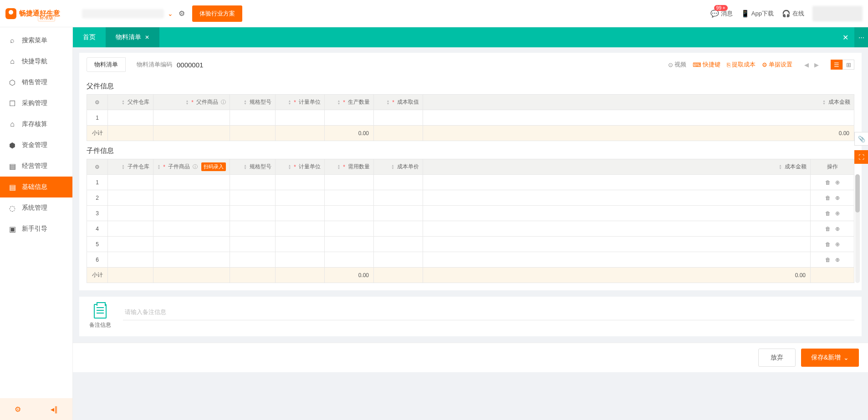  Describe the element at coordinates (106, 65) in the screenshot. I see `content-tab-bom: 物料清单` at that location.